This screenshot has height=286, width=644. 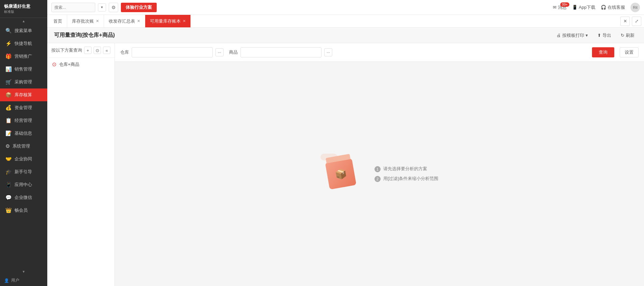 What do you see at coordinates (346, 21) in the screenshot?
I see `tabbar: 首页 库存批次账 ✕ 收发存汇总表 ✕ 可用量库存账本 ✕ ✕ ⤢` at bounding box center [346, 21].